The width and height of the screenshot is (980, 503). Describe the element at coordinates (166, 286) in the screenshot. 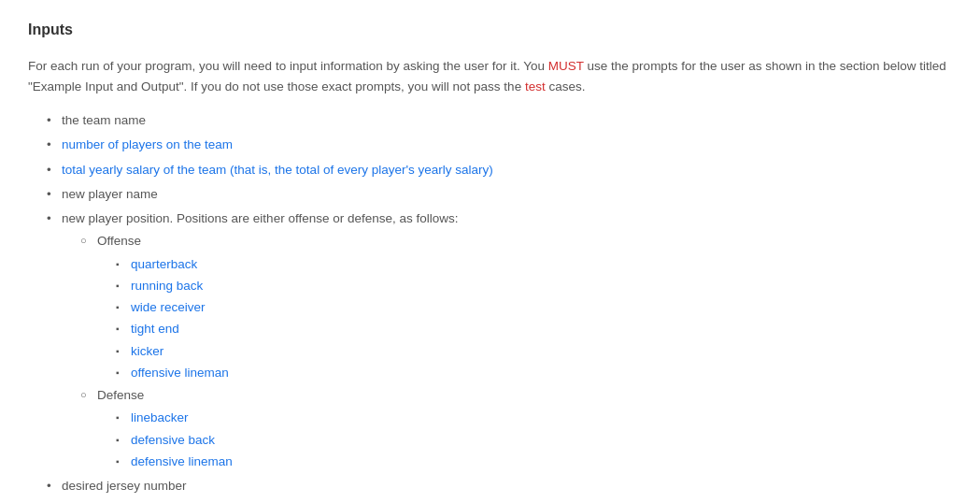

I see `position-running-back-text: running back` at that location.